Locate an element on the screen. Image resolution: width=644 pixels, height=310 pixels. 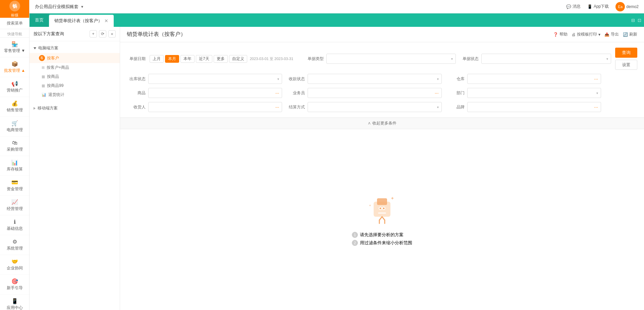
status-select: ▾ is located at coordinates (546, 59).